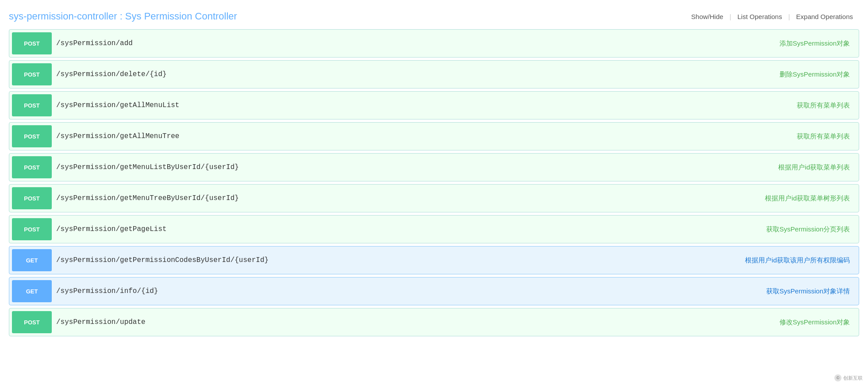  What do you see at coordinates (434, 136) in the screenshot?
I see `operation-row: POST/sysPermission/getAllMenuTree获取所有菜单列…` at bounding box center [434, 136].